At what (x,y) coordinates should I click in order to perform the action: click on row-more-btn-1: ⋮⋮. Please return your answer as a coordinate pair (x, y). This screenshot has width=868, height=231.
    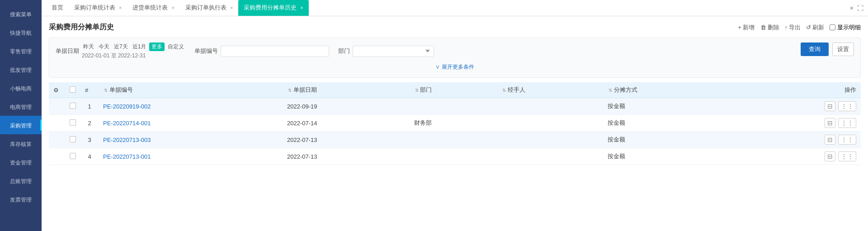
    Looking at the image, I should click on (847, 123).